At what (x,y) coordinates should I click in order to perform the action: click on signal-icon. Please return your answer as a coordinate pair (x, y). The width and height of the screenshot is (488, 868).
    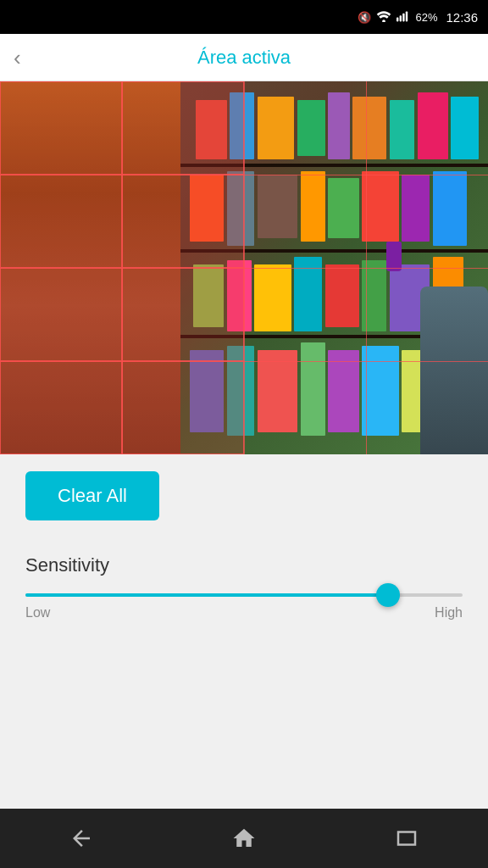
    Looking at the image, I should click on (403, 17).